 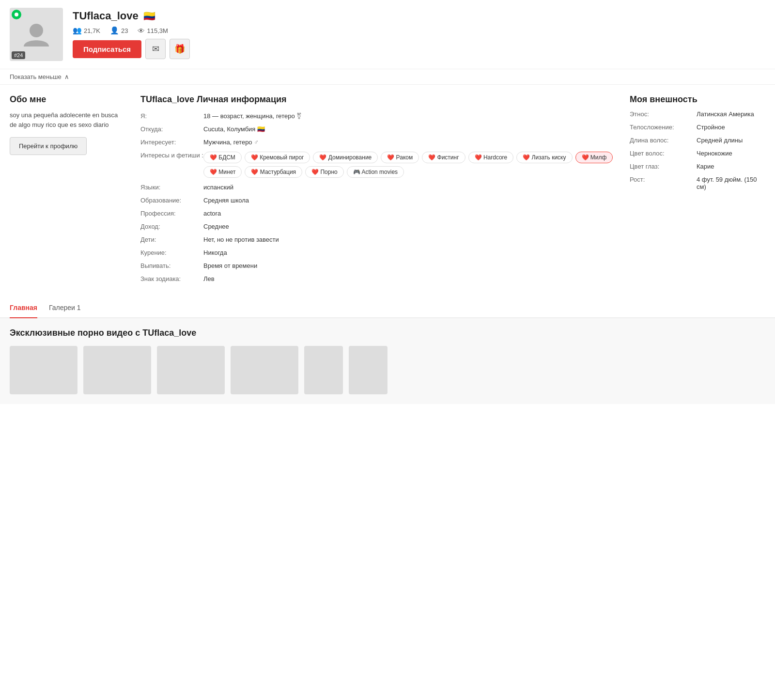 What do you see at coordinates (661, 153) in the screenshot?
I see `appearance-label: Цвет волос:` at bounding box center [661, 153].